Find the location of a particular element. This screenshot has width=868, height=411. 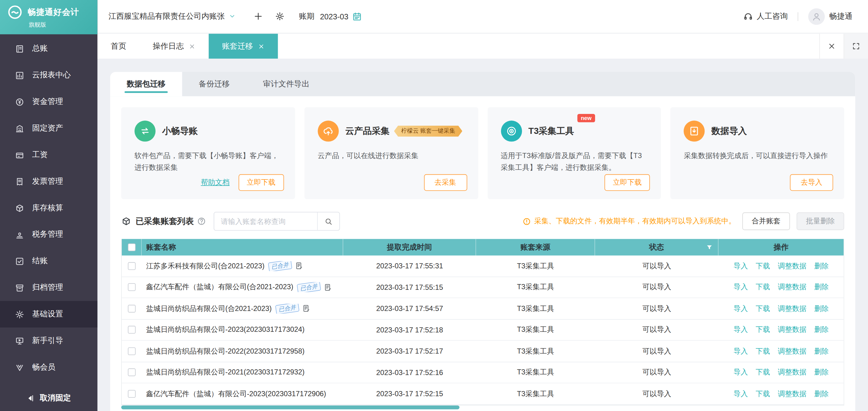

new-badge: new is located at coordinates (586, 118).